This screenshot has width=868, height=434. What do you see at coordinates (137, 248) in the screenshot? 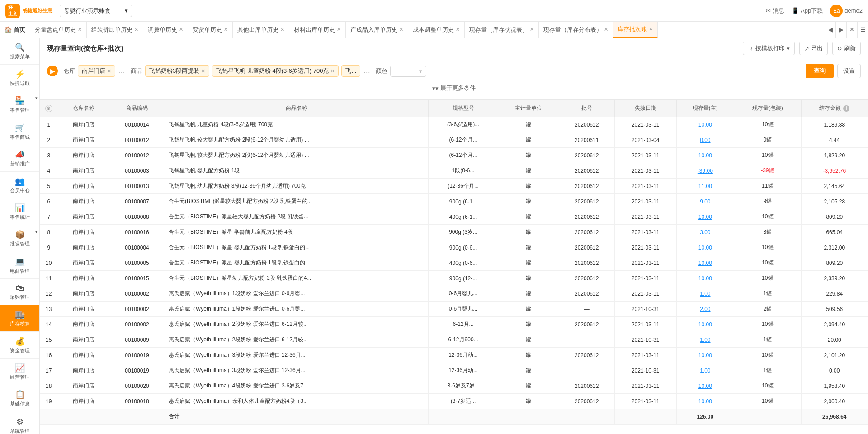
I see `cell-code: 00100004` at bounding box center [137, 248].